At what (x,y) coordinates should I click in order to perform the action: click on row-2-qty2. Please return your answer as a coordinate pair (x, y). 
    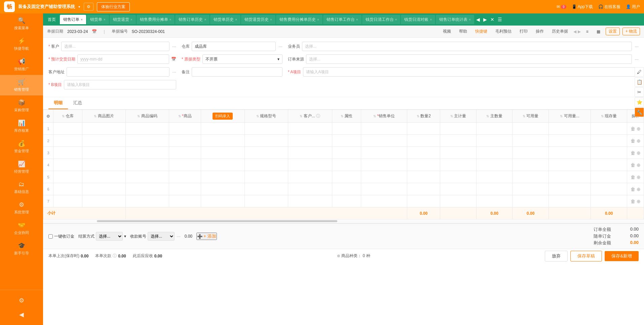
    Looking at the image, I should click on (424, 141).